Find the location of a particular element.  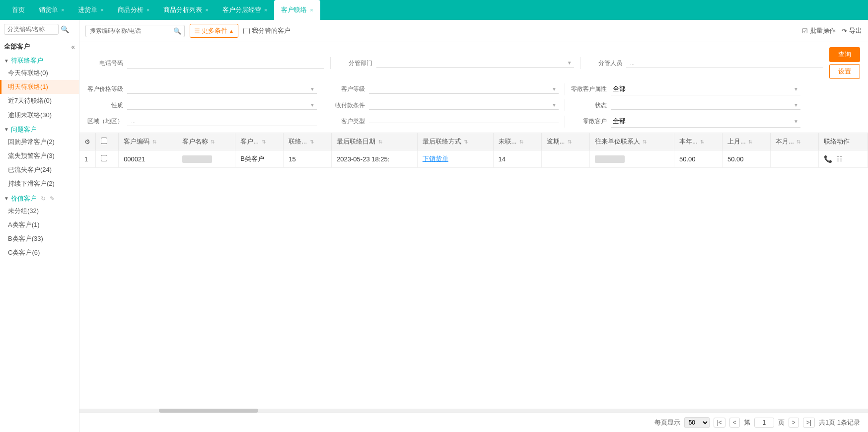

close-customer-contact-tab: × is located at coordinates (311, 10).